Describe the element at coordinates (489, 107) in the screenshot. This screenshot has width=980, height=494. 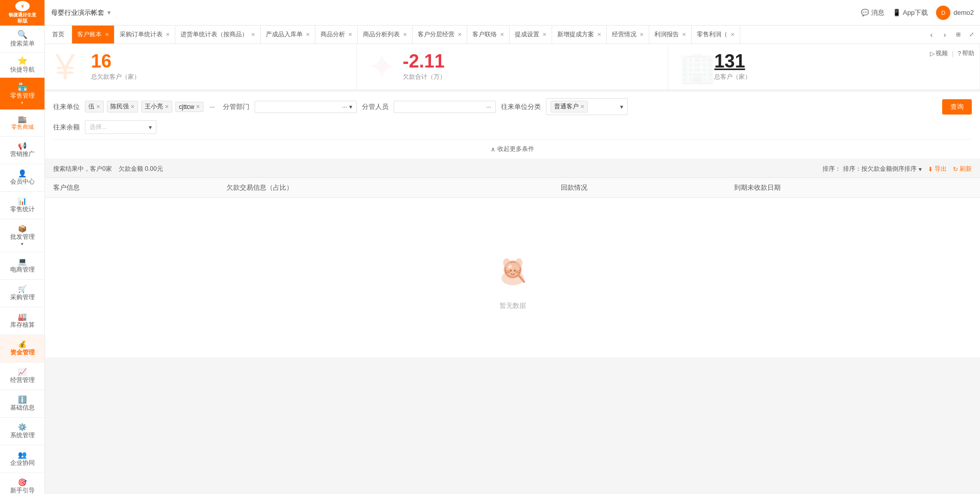
I see `person-more-icon: ···` at that location.